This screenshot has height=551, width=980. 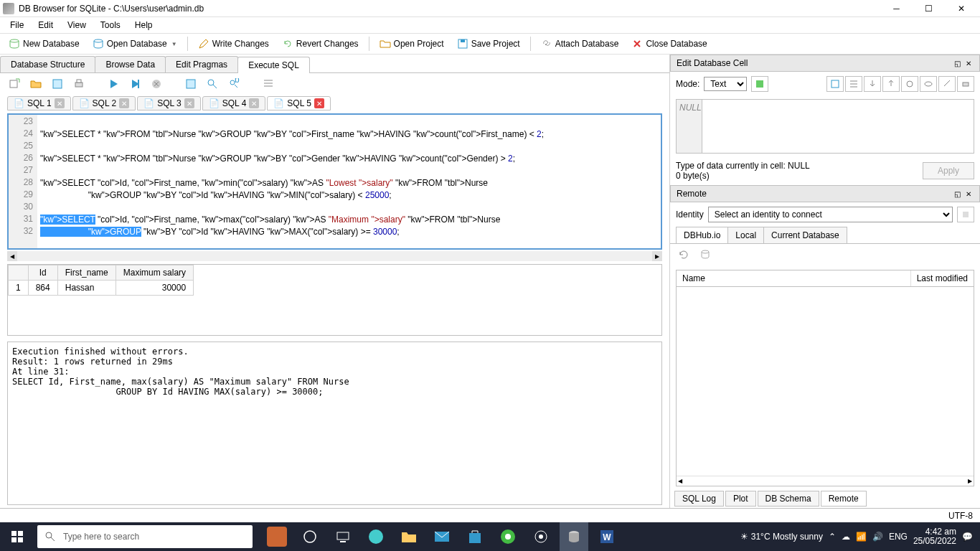 I want to click on export-icon, so click(x=891, y=84).